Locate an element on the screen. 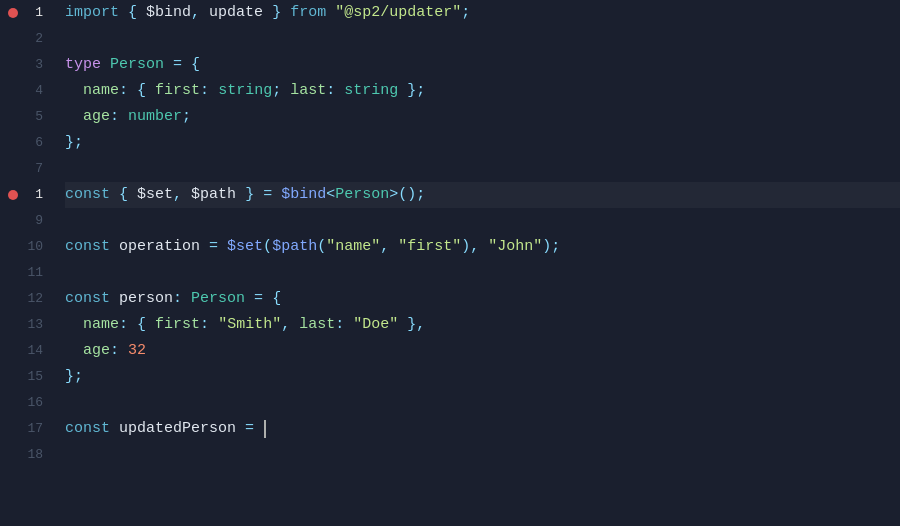 This screenshot has width=900, height=526. gutter-line-10: 10 is located at coordinates (28, 247).